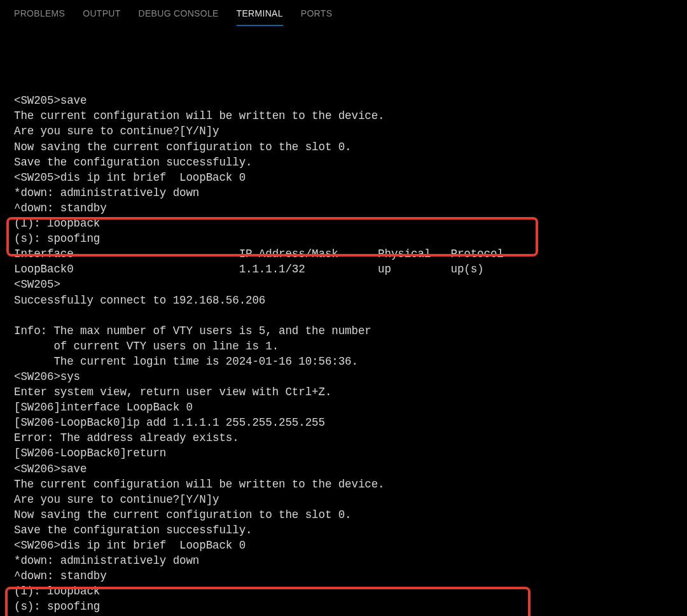 The height and width of the screenshot is (616, 687). Describe the element at coordinates (344, 361) in the screenshot. I see `terminal-line: The current login time is 2024-01-16 10:…` at that location.